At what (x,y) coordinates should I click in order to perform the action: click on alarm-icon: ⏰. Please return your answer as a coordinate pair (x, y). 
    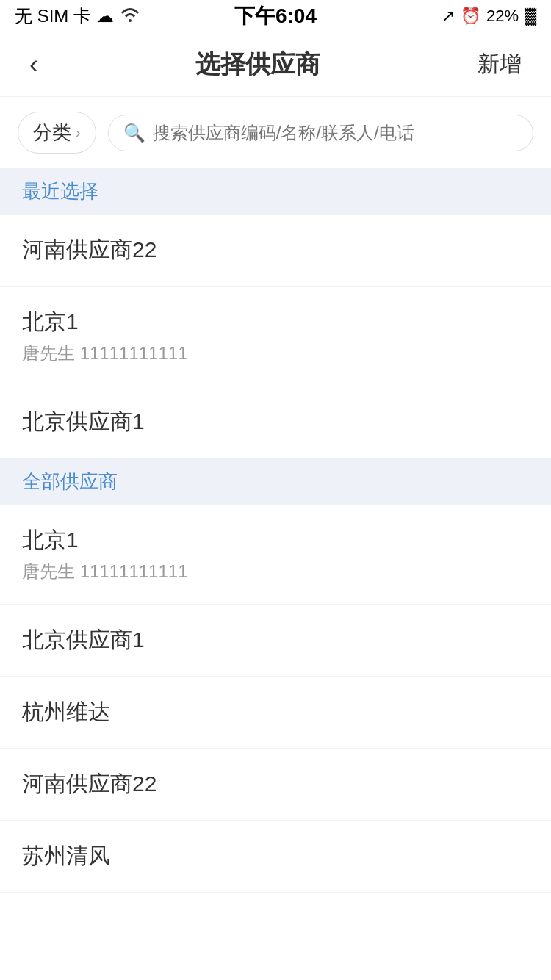
    Looking at the image, I should click on (470, 16).